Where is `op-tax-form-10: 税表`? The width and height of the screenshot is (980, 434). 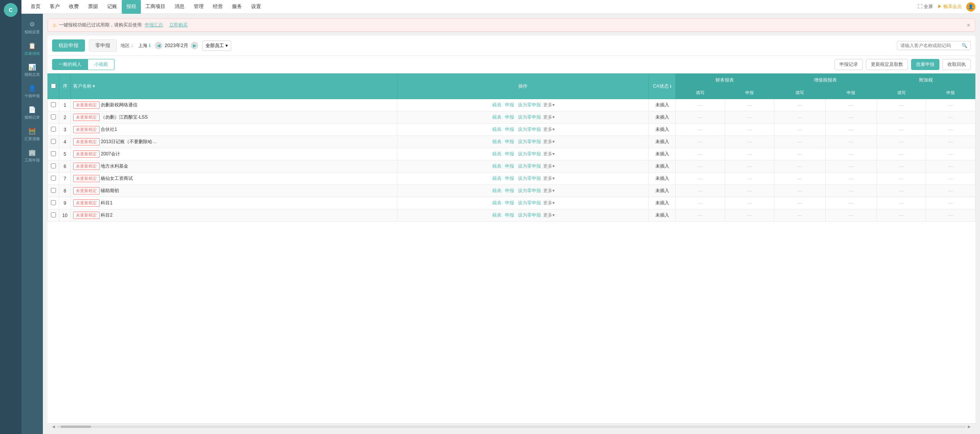 op-tax-form-10: 税表 is located at coordinates (497, 215).